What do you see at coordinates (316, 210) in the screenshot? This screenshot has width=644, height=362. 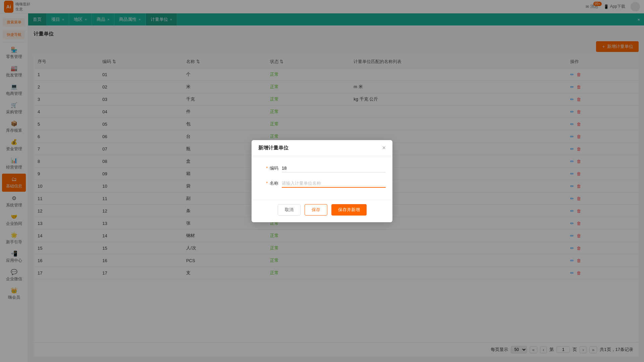 I see `save-button: 保存` at bounding box center [316, 210].